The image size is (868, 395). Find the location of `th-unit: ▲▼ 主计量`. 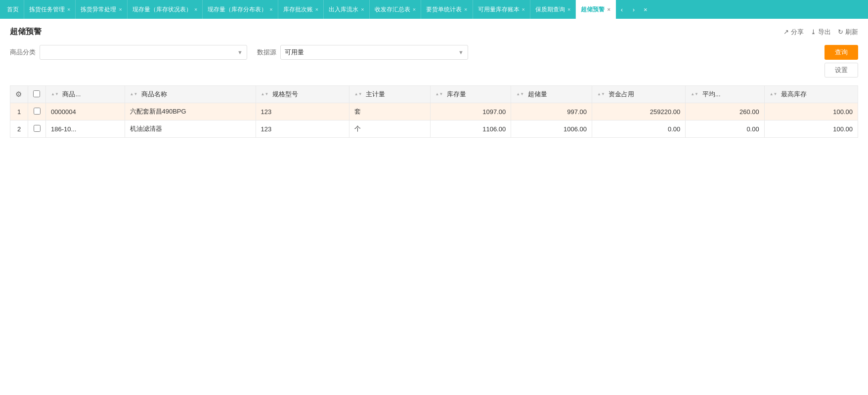

th-unit: ▲▼ 主计量 is located at coordinates (390, 95).